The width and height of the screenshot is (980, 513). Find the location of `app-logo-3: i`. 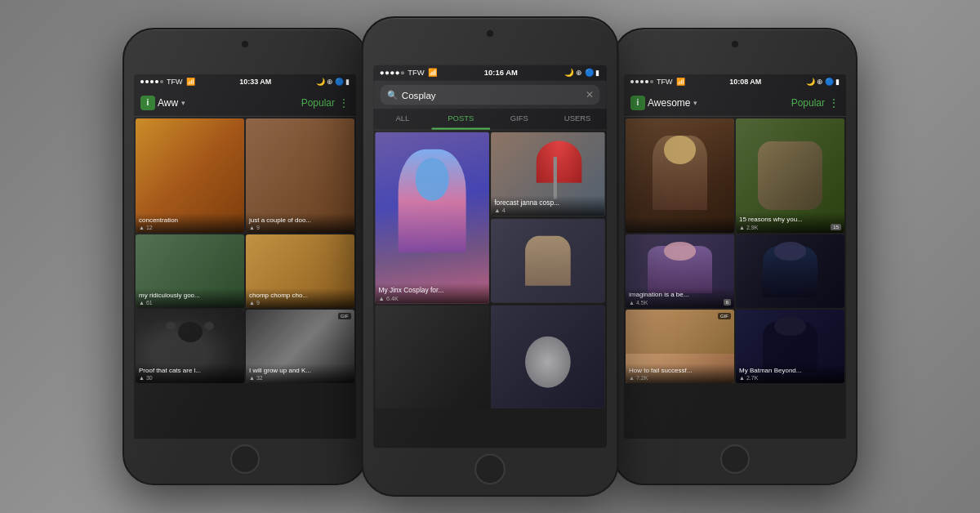

app-logo-3: i is located at coordinates (638, 103).